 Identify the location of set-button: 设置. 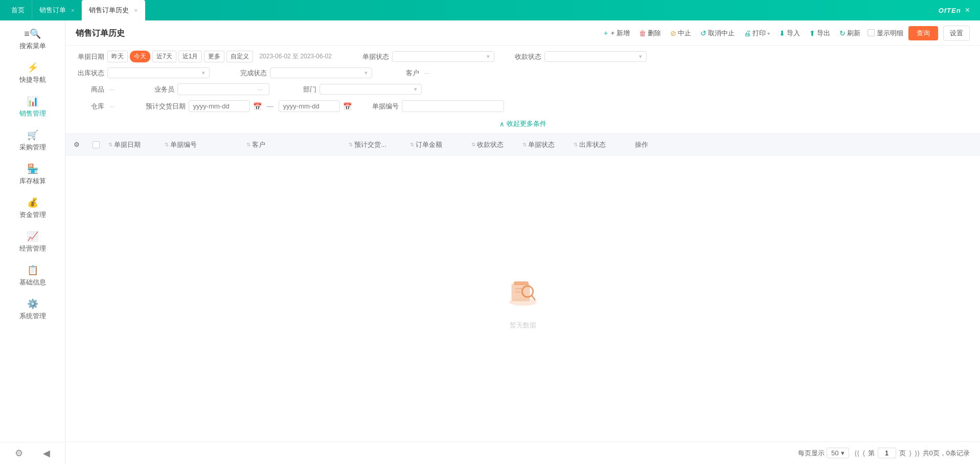
(956, 33).